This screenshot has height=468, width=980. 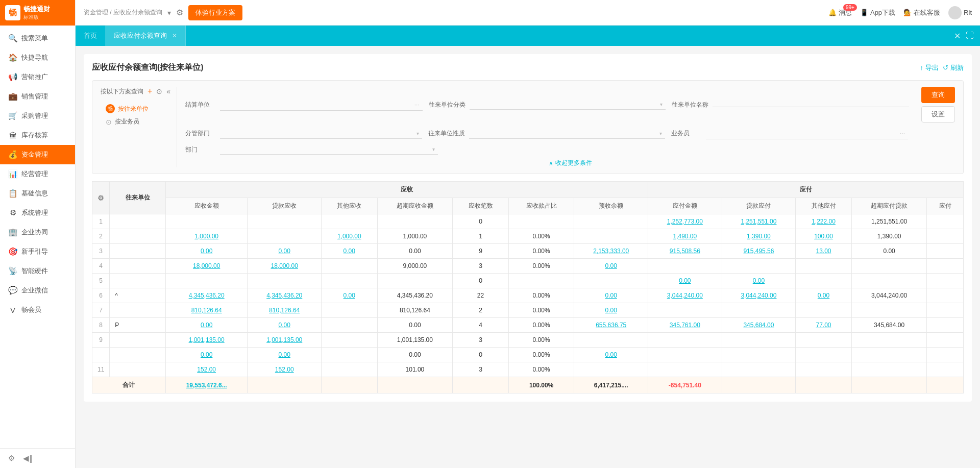 What do you see at coordinates (38, 58) in the screenshot?
I see `sidebar-item-quick: 🏠 快捷导航` at bounding box center [38, 58].